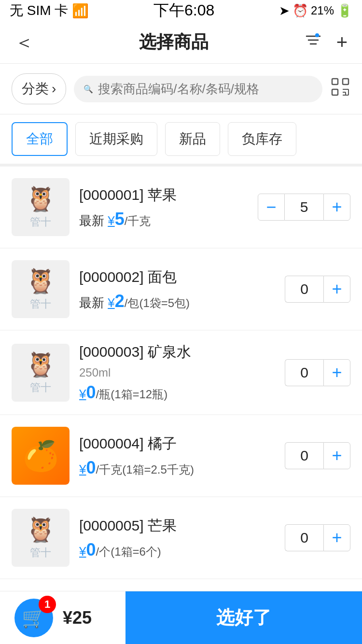 Image resolution: width=362 pixels, height=644 pixels. I want to click on list-item: 🦉 管十 [0000001] 苹果 最新 ¥5/千克 − +, so click(181, 207).